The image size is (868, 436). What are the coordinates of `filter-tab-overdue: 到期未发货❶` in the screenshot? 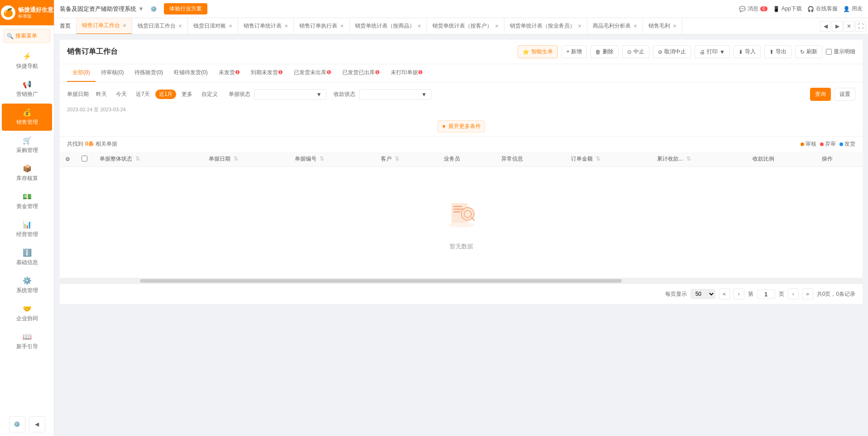 It's located at (267, 73).